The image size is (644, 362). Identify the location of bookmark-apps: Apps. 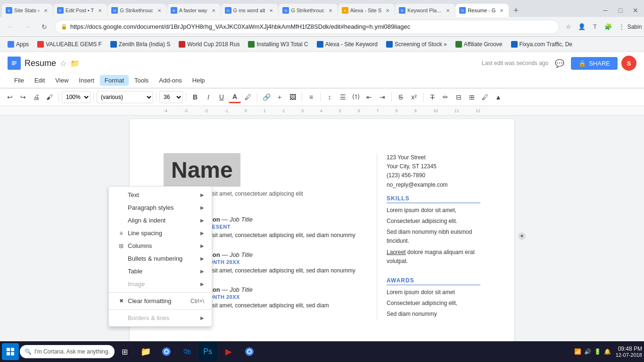
(18, 44).